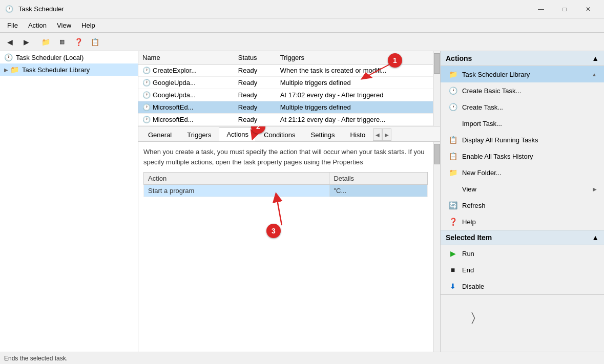  I want to click on annotation-3: 3, so click(274, 231).